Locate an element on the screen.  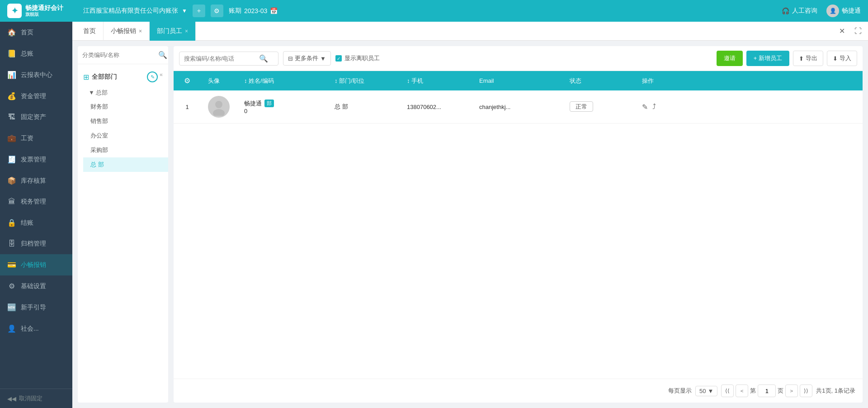
tab-home-label: 首页 is located at coordinates (90, 31).